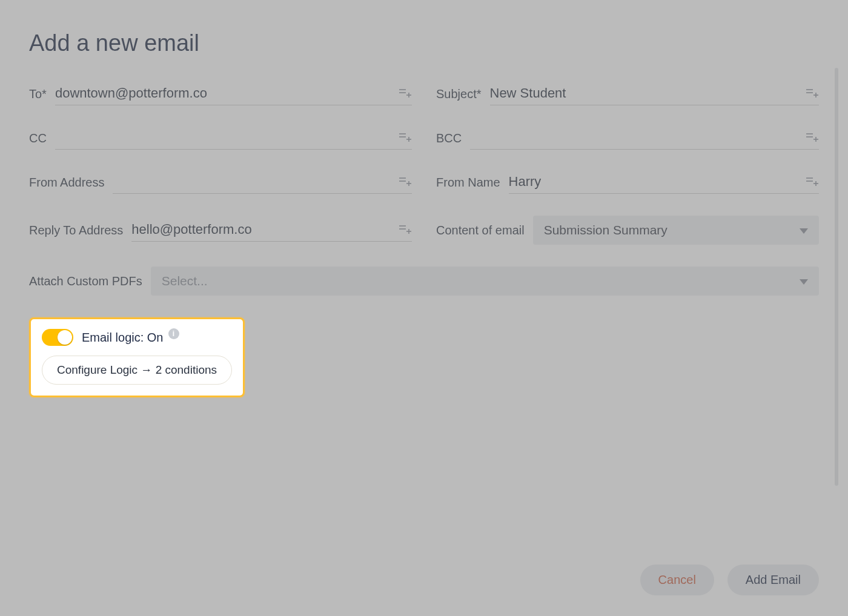  What do you see at coordinates (628, 183) in the screenshot?
I see `field-from-name: From Name` at bounding box center [628, 183].